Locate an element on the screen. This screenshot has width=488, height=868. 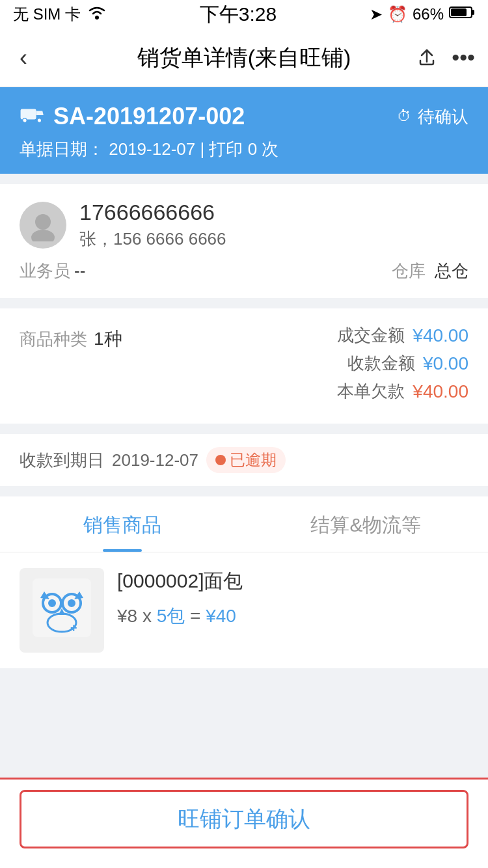
status-text: 待确认 is located at coordinates (443, 117).